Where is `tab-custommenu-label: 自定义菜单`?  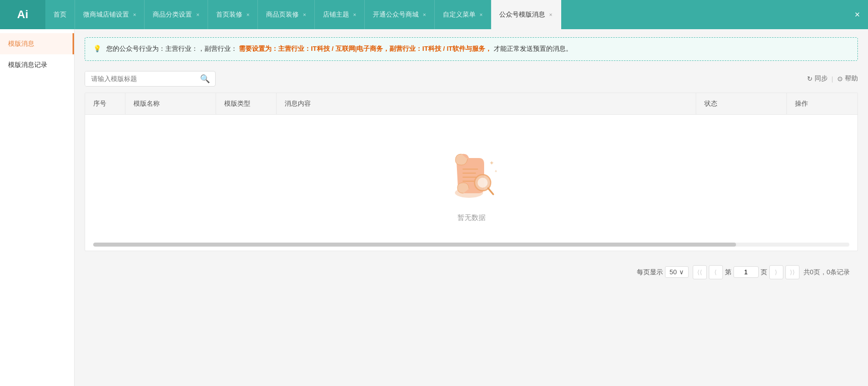
tab-custommenu-label: 自定义菜单 is located at coordinates (459, 15).